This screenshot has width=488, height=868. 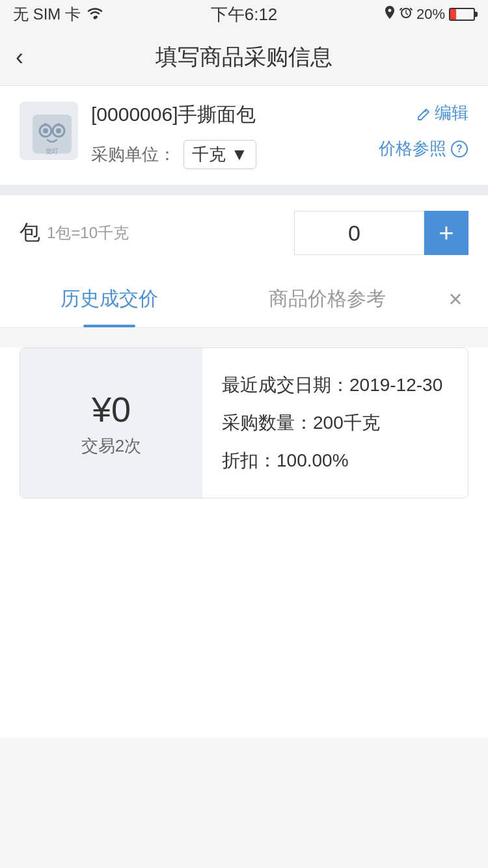 I want to click on quantity-label: 包 1包=10千克, so click(x=74, y=233).